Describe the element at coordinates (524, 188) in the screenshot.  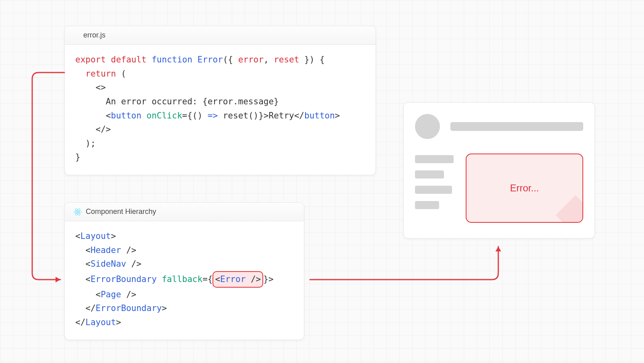
I see `ui-mock-error-panel: Error...` at that location.